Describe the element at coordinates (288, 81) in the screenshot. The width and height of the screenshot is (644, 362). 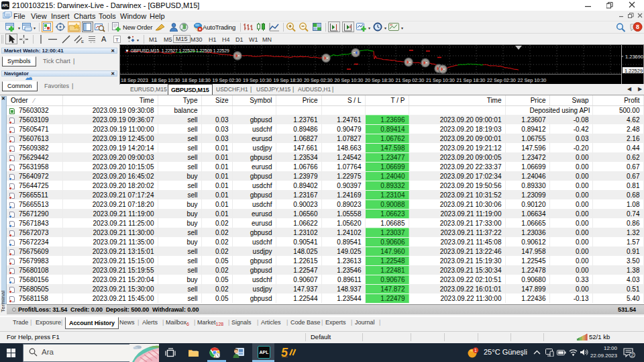
I see `svg-text: 19 Sep 18:30` at that location.